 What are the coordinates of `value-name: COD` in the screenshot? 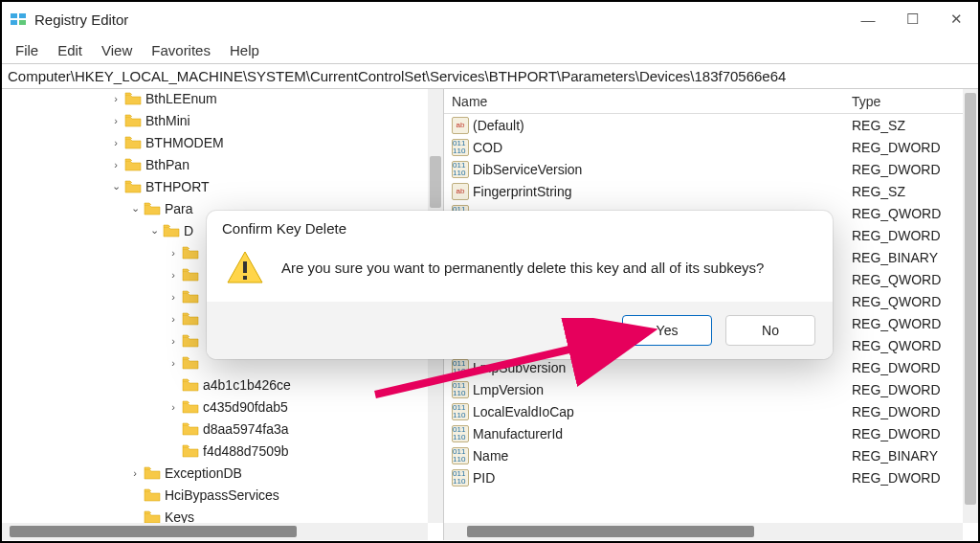 It's located at (488, 147).